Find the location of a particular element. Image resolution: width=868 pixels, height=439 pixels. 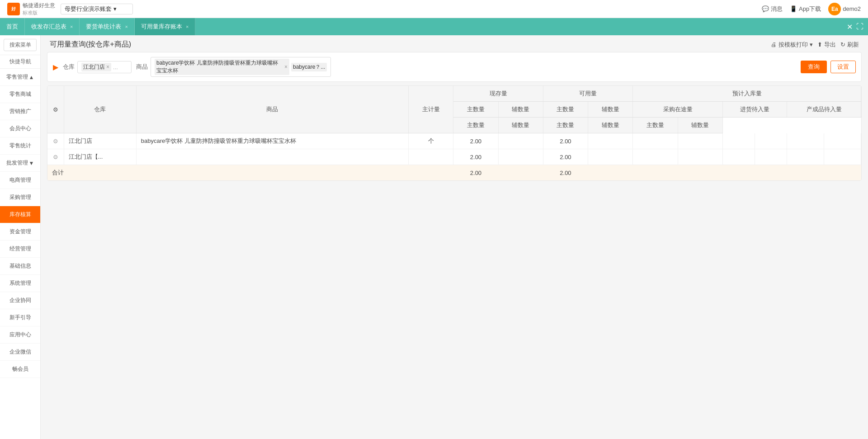

sidebar-item-wholesale-label: 批发管理 is located at coordinates (17, 163).